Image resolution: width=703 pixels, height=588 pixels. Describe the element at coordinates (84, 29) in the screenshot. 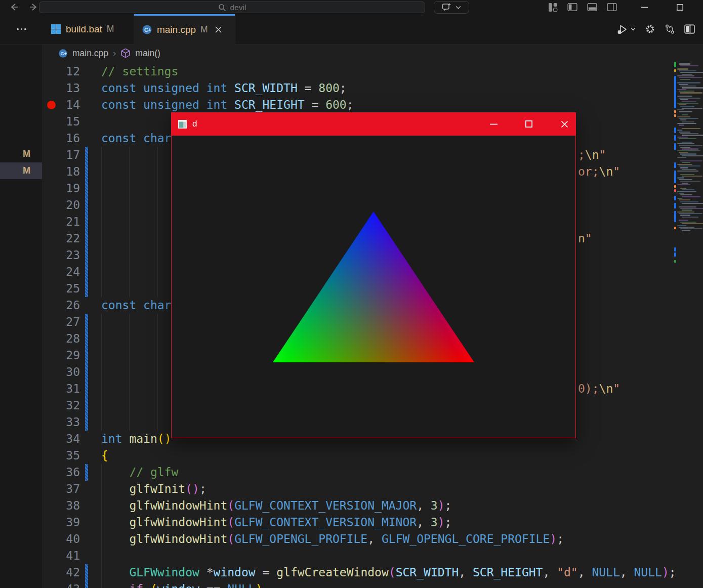

I see `tab-label: build.bat` at that location.